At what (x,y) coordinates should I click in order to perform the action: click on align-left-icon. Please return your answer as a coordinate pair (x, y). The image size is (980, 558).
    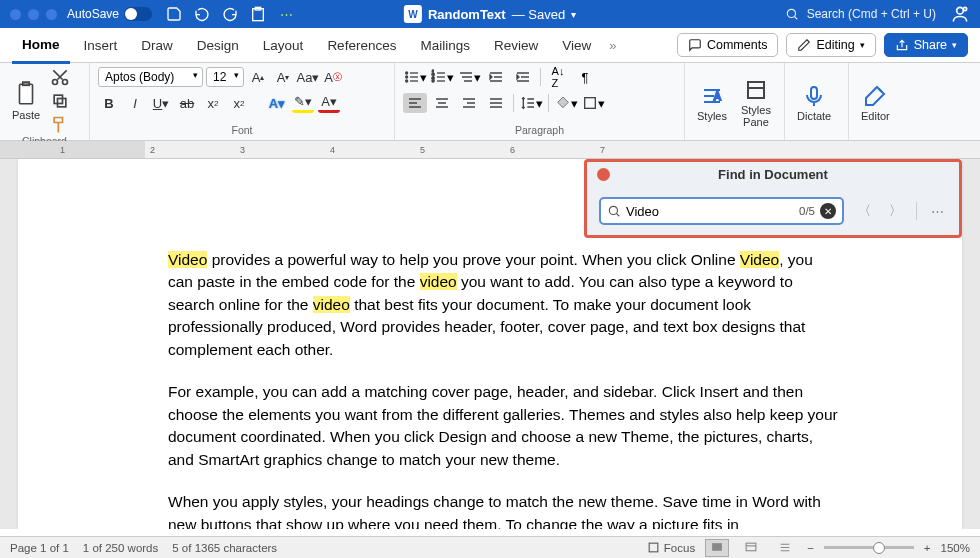
    Looking at the image, I should click on (415, 103).